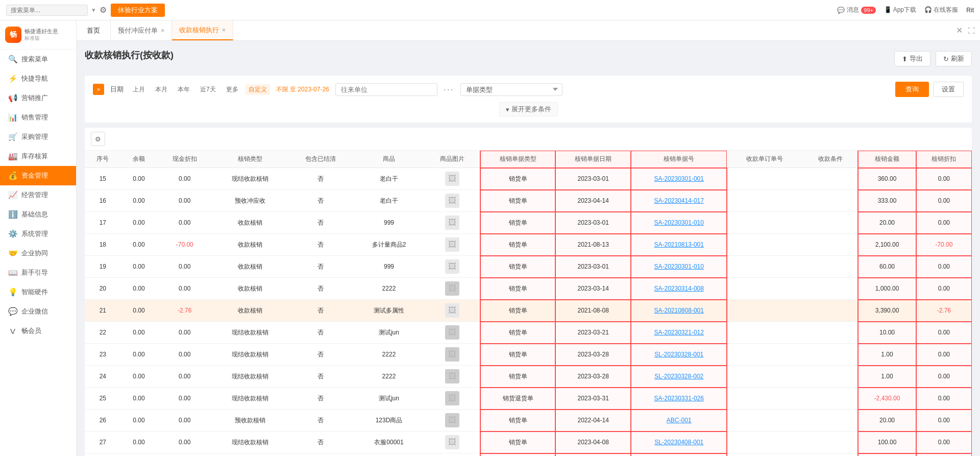  I want to click on last7-btn: 近7天, so click(208, 90).